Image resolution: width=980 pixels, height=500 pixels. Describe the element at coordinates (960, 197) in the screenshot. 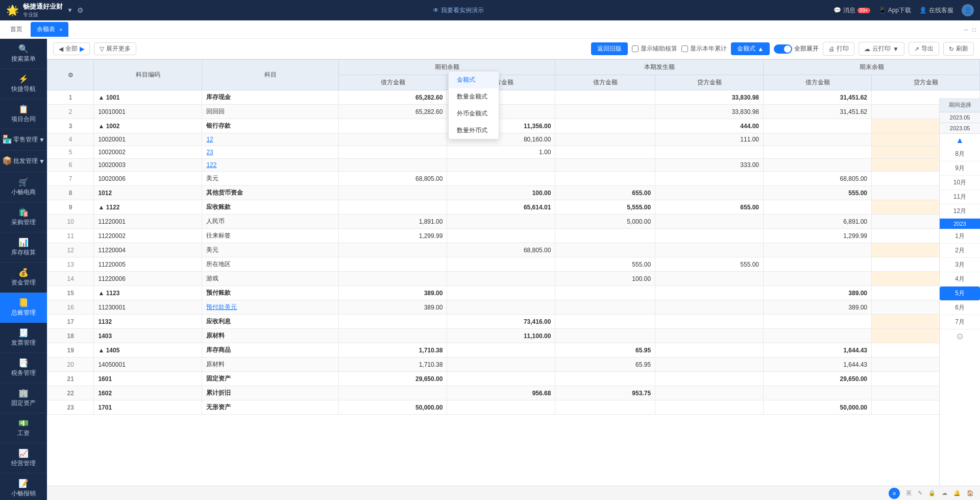

I see `period-month-11: 11月` at that location.